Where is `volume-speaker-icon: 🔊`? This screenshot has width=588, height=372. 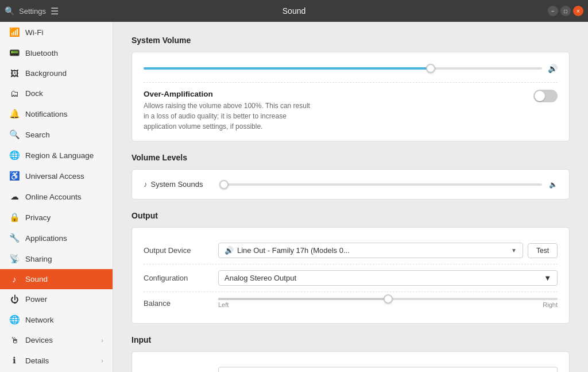 volume-speaker-icon: 🔊 is located at coordinates (552, 68).